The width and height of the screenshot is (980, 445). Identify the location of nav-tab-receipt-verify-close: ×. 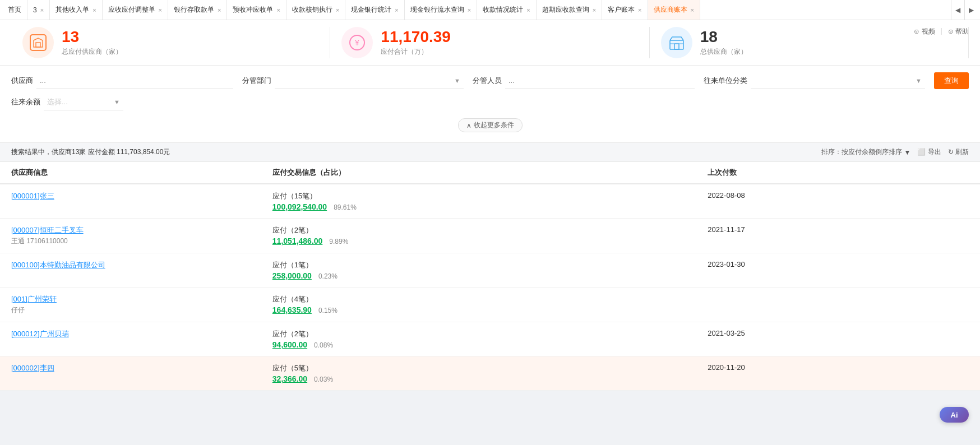
(338, 10).